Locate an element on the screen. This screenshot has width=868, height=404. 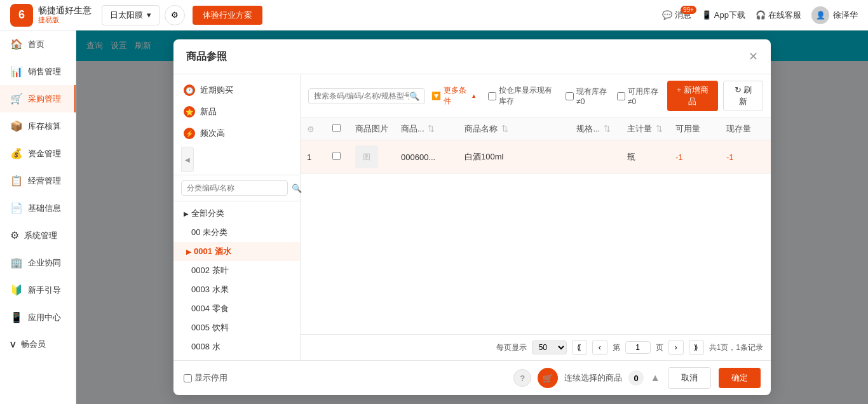
sort-icon: ⇅ is located at coordinates (431, 128).